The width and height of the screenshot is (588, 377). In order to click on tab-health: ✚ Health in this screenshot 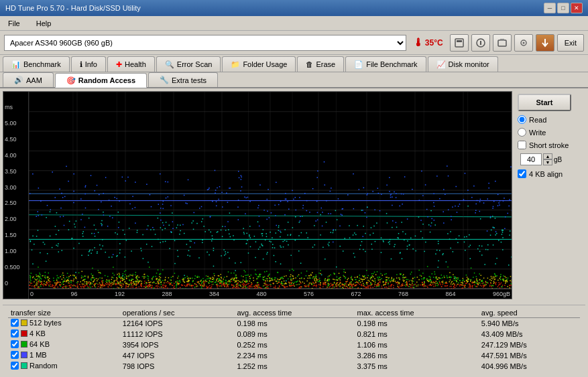, I will do `click(131, 64)`.